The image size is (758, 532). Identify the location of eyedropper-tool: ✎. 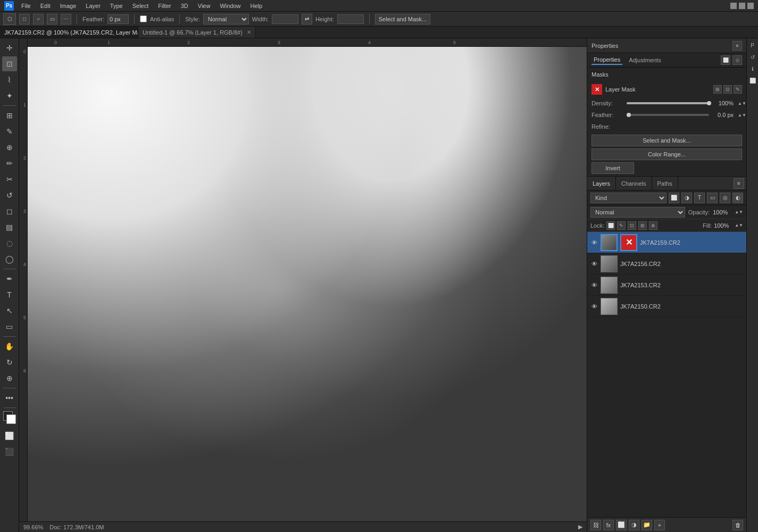
(10, 131).